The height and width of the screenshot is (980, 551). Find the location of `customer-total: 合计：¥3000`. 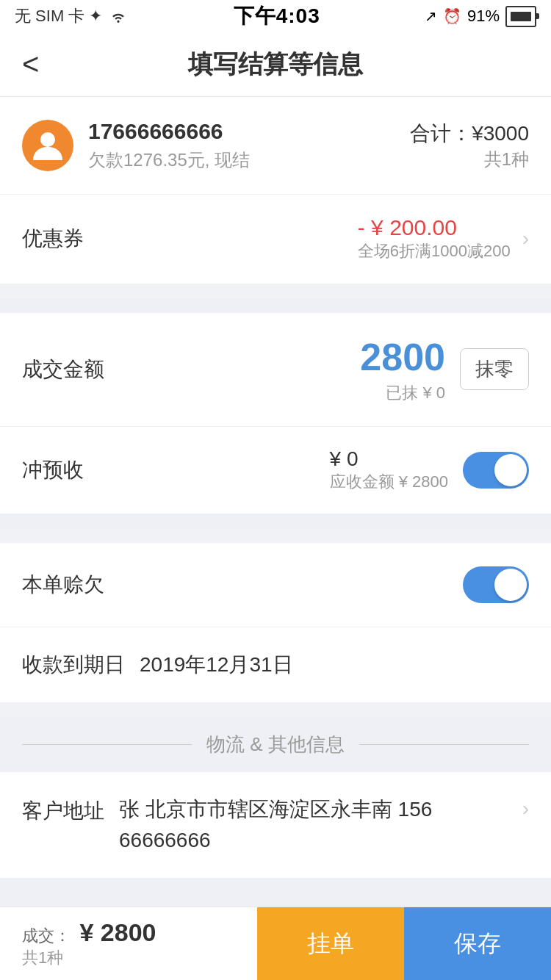

customer-total: 合计：¥3000 is located at coordinates (469, 134).